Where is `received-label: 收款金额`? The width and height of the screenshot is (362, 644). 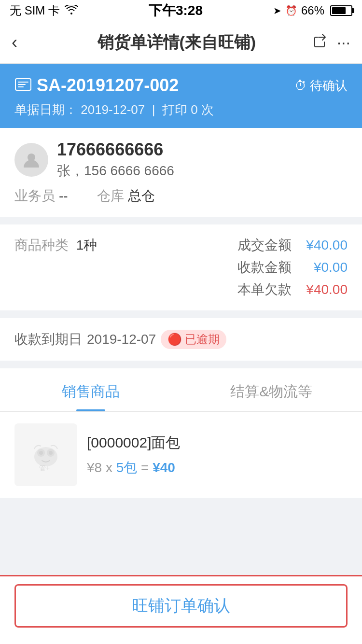 received-label: 收款金额 is located at coordinates (265, 267).